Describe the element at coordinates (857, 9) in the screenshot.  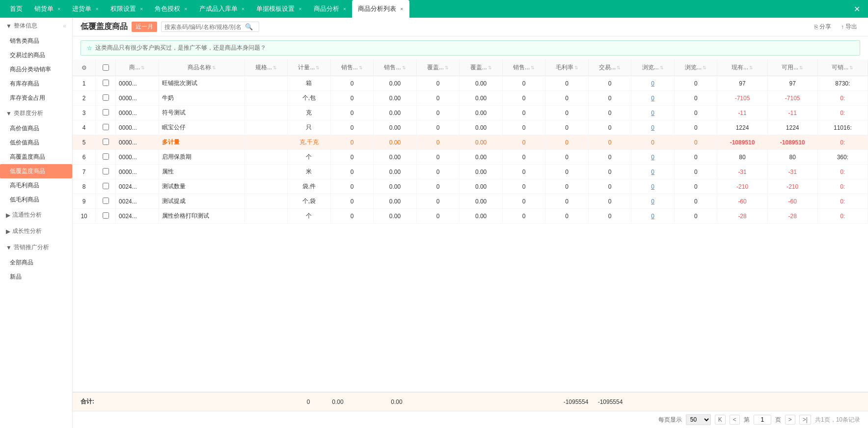
I see `app-close-button: ✕` at that location.